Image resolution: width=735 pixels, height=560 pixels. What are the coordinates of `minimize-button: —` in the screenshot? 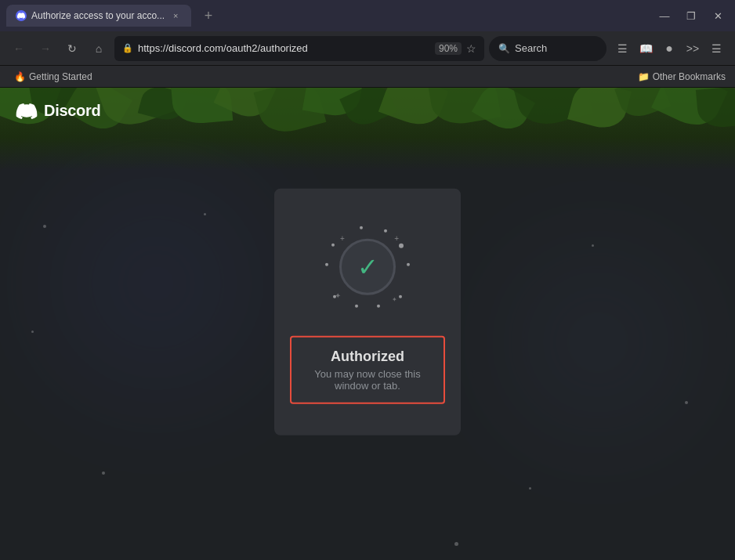 It's located at (664, 16).